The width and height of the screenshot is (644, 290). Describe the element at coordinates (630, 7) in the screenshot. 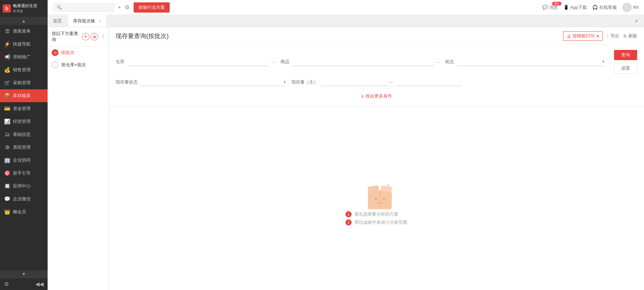

I see `user-profile: Rit` at that location.